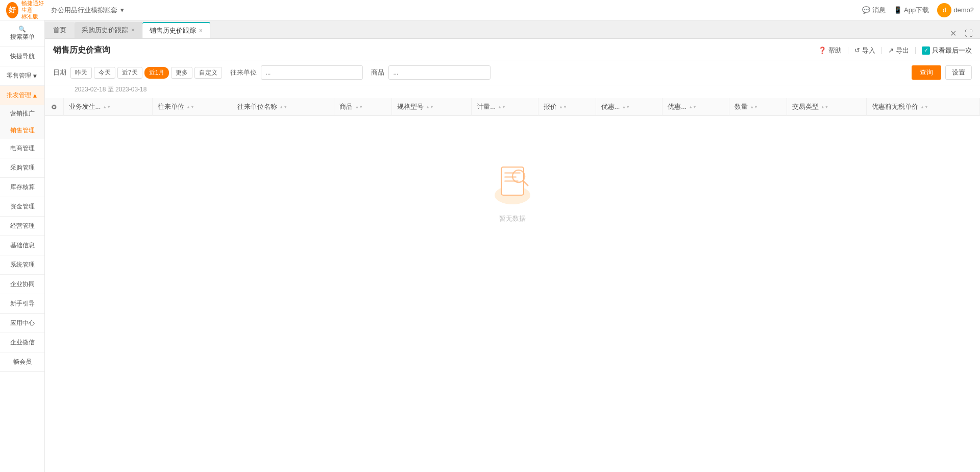 This screenshot has width=980, height=472. What do you see at coordinates (431, 107) in the screenshot?
I see `col-spec: 规格型号 ▲▼` at bounding box center [431, 107].